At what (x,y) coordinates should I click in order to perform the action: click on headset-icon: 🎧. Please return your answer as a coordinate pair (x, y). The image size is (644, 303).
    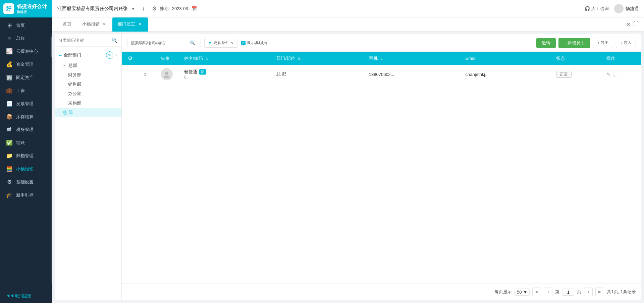
    Looking at the image, I should click on (587, 9).